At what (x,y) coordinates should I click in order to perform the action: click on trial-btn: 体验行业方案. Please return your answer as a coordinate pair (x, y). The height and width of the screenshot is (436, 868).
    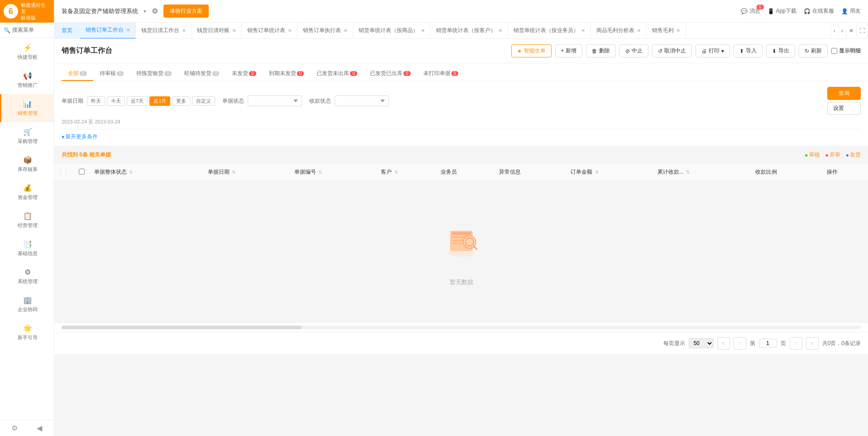
    Looking at the image, I should click on (186, 11).